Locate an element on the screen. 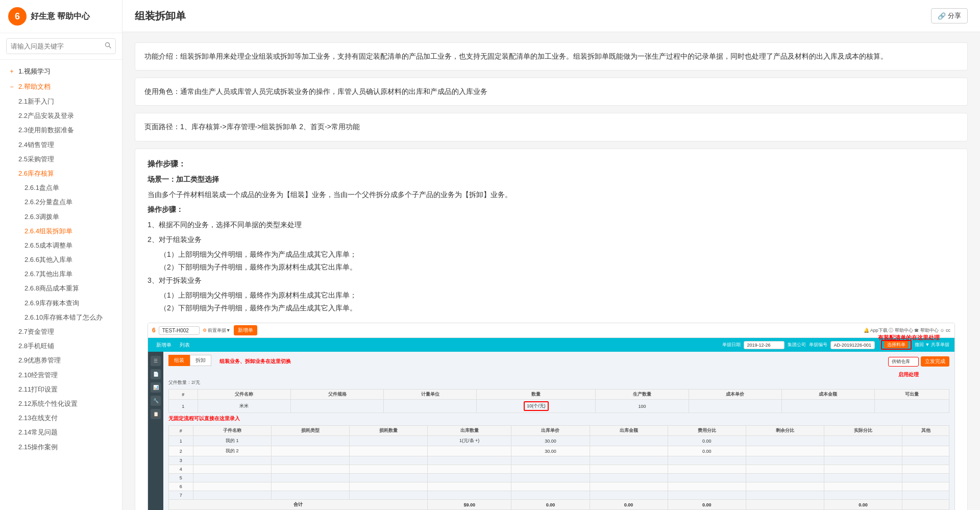  sidebar-item-2-11: 2.11打印设置 is located at coordinates (70, 390).